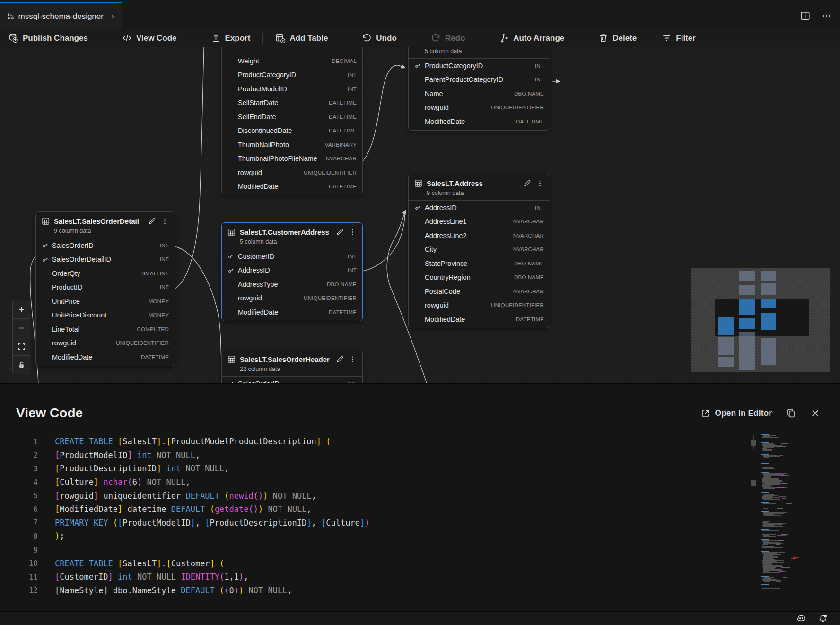 Image resolution: width=840 pixels, height=625 pixels. What do you see at coordinates (105, 273) in the screenshot?
I see `column-row-OrderQty: OrderQtySMALLINT` at bounding box center [105, 273].